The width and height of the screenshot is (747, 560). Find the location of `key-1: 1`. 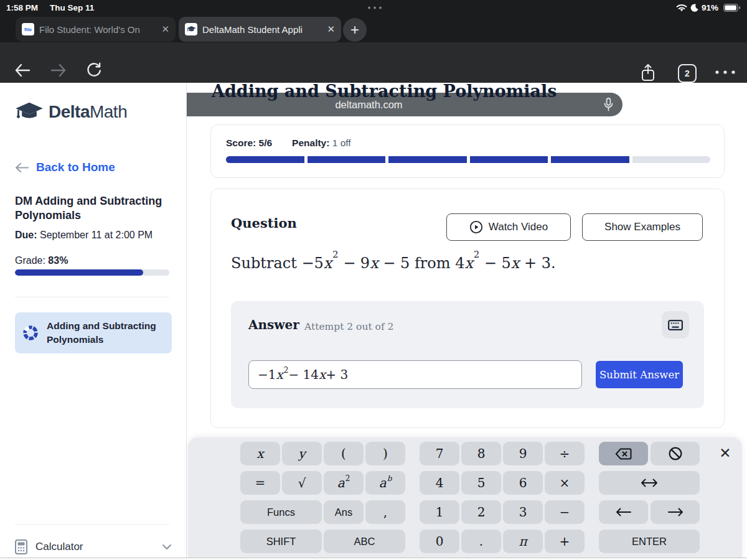

key-1: 1 is located at coordinates (439, 512).